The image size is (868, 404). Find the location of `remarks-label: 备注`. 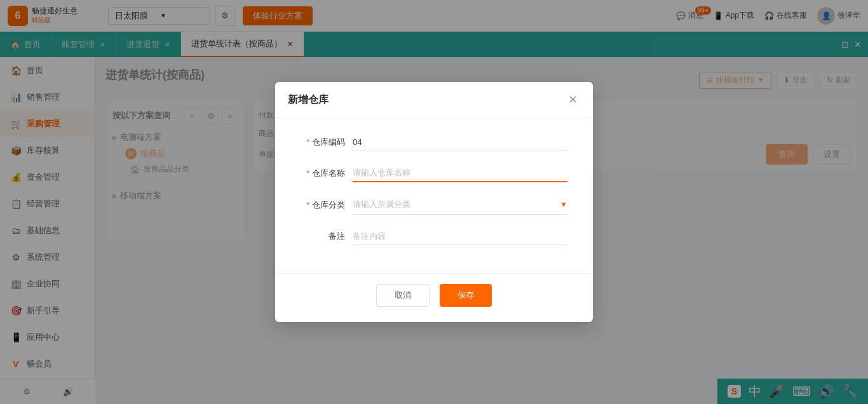

remarks-label: 备注 is located at coordinates (323, 236).